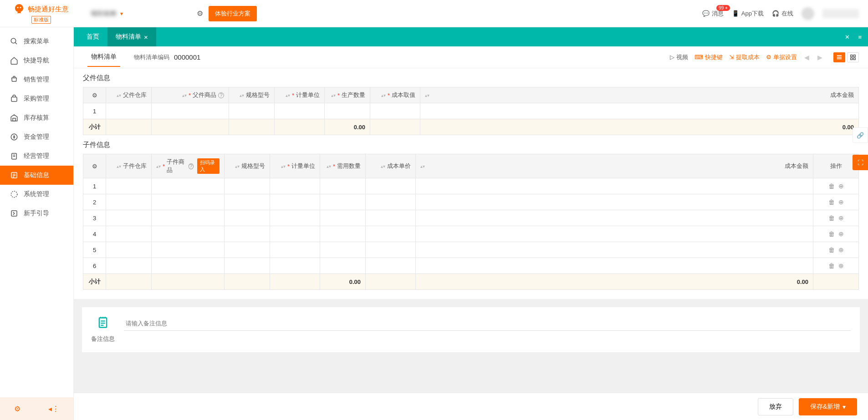 The height and width of the screenshot is (420, 868). What do you see at coordinates (209, 166) in the screenshot?
I see `scan-button: 扫码录入` at bounding box center [209, 166].